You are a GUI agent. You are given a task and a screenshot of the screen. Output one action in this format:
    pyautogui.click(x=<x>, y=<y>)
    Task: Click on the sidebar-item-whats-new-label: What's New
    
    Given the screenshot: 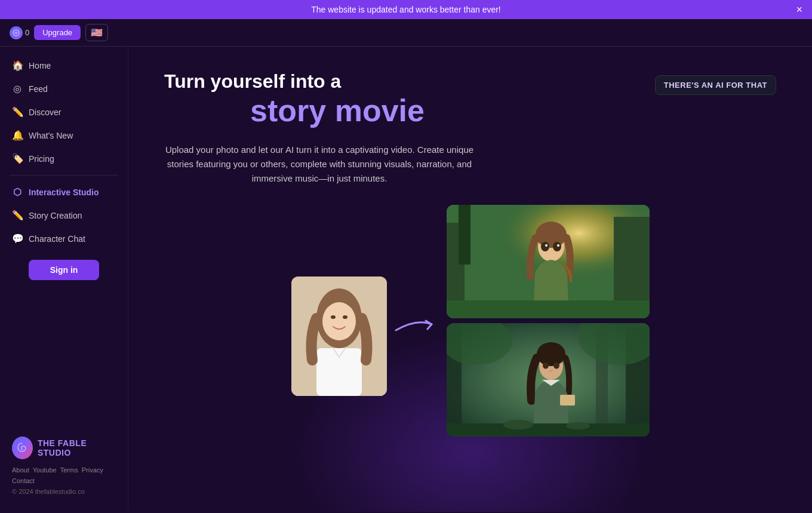 What is the action you would take?
    pyautogui.click(x=51, y=136)
    